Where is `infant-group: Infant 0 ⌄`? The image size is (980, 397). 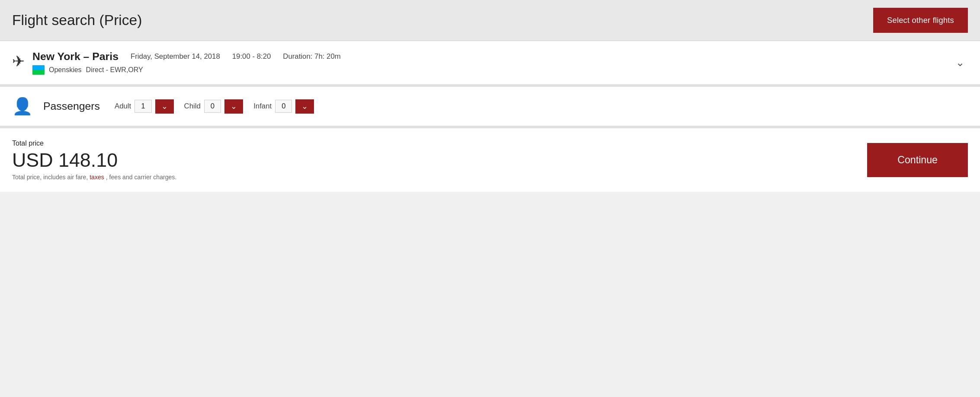 infant-group: Infant 0 ⌄ is located at coordinates (284, 106).